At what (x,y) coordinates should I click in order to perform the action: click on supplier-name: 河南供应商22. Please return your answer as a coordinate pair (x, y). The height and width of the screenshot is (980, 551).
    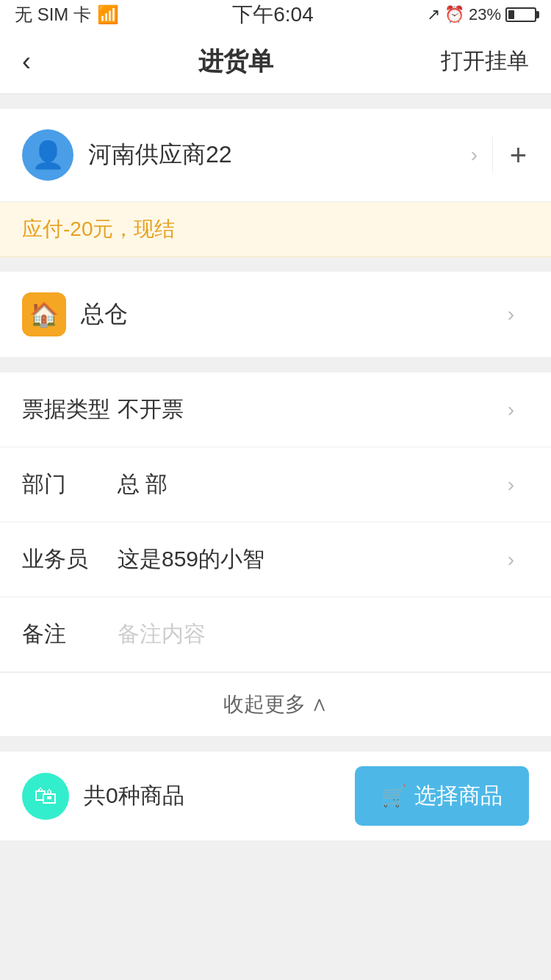
    Looking at the image, I should click on (279, 155).